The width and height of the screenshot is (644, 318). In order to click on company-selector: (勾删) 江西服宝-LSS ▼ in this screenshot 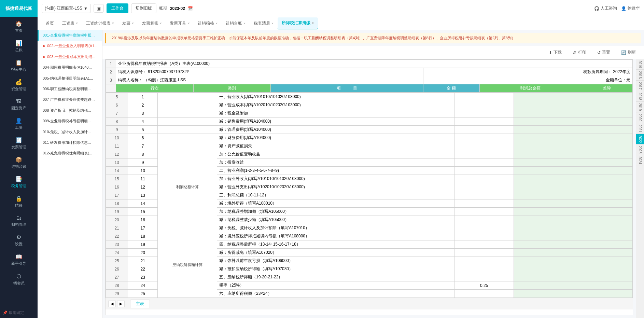, I will do `click(66, 8)`.